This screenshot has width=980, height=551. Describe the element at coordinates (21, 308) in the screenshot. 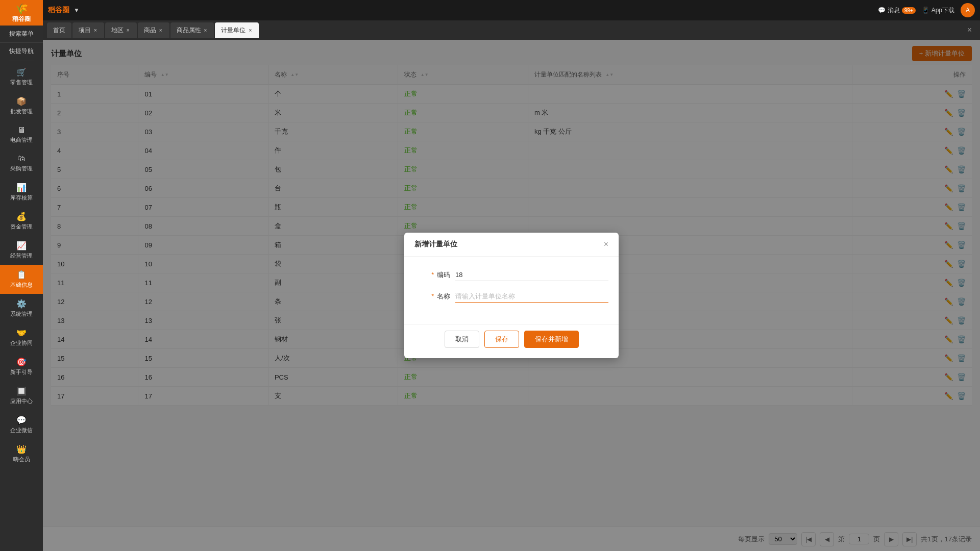

I see `sidebar-item-system: ⚙️ 系统管理` at that location.